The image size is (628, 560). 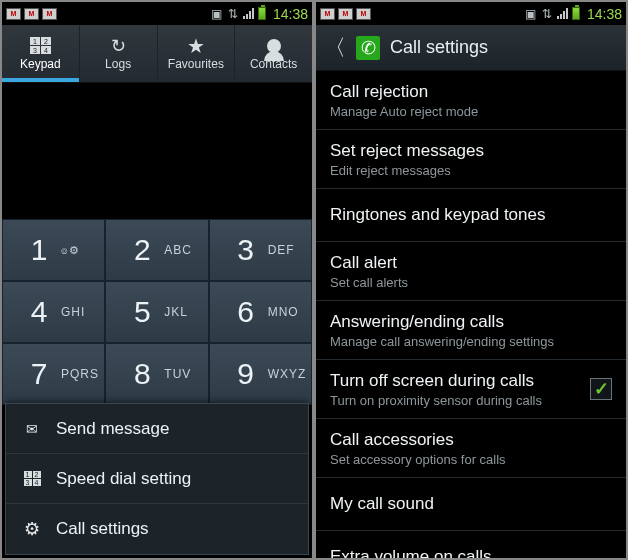 What do you see at coordinates (471, 112) in the screenshot?
I see `item-sub: Manage Auto reject mode` at bounding box center [471, 112].